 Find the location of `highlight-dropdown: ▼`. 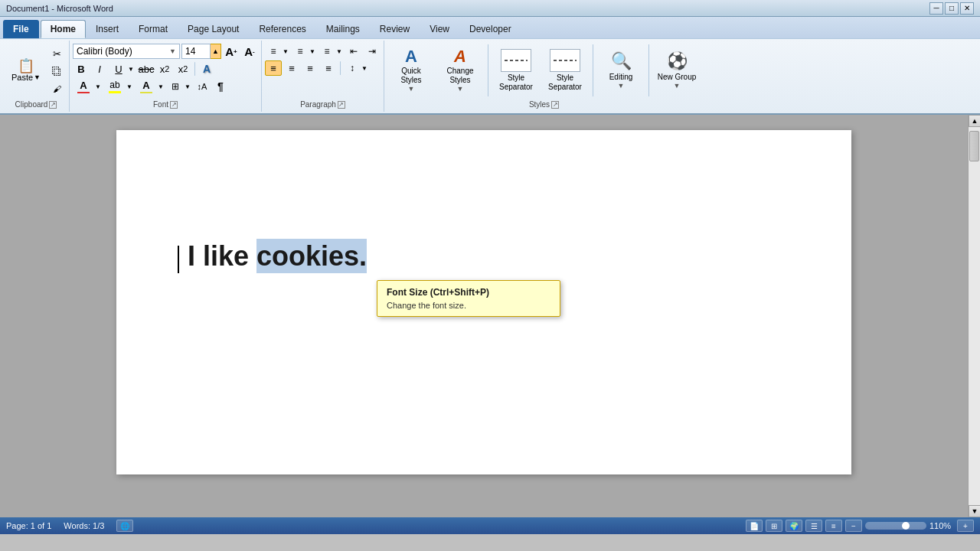

highlight-dropdown: ▼ is located at coordinates (130, 86).